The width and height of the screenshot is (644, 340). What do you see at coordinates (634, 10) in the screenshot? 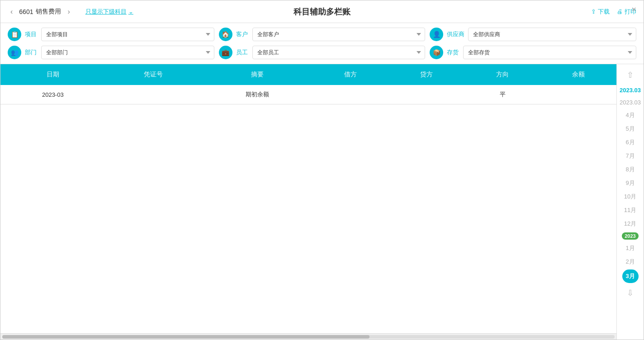
I see `close-button: ×` at bounding box center [634, 10].